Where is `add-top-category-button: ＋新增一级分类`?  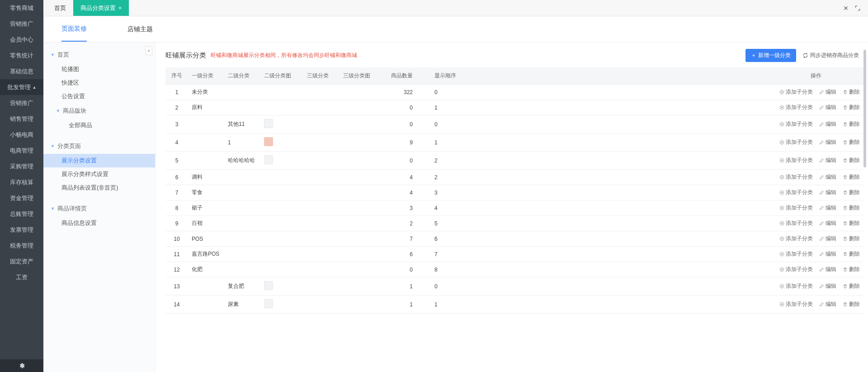 add-top-category-button: ＋新增一级分类 is located at coordinates (771, 55).